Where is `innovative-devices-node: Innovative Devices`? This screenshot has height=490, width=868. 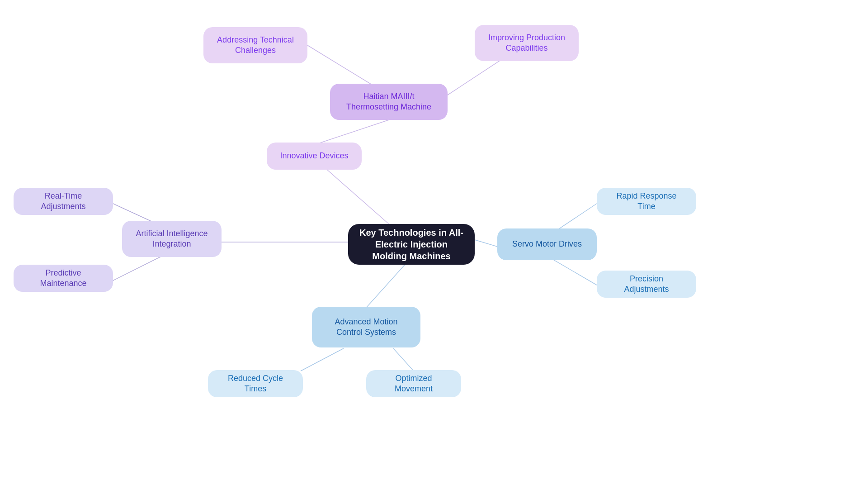
innovative-devices-node: Innovative Devices is located at coordinates (314, 156).